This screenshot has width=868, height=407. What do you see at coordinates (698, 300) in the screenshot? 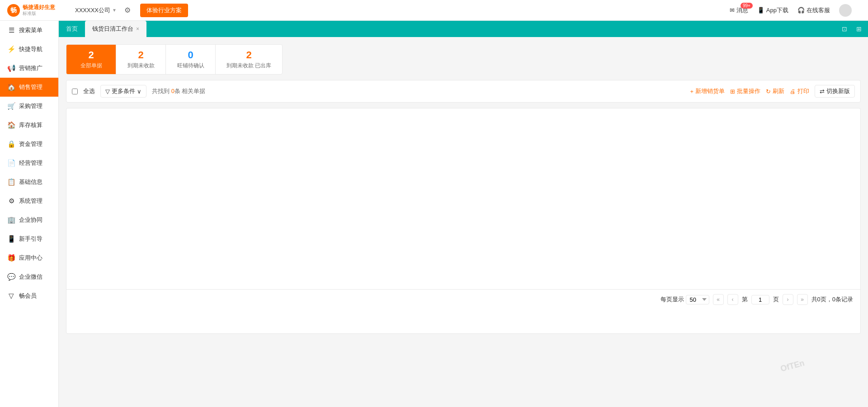
I see `per-page-select: 20 50 100` at bounding box center [698, 300].